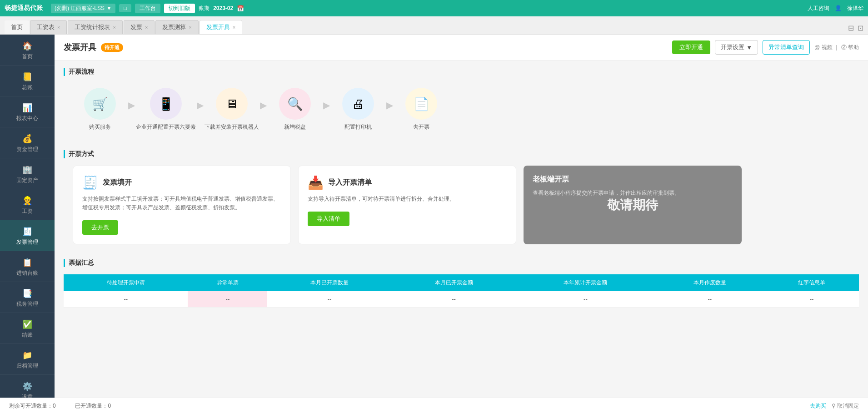 This screenshot has width=868, height=414. What do you see at coordinates (27, 143) in the screenshot?
I see `sidebar-item-funds: 💰 资金管理` at bounding box center [27, 143].